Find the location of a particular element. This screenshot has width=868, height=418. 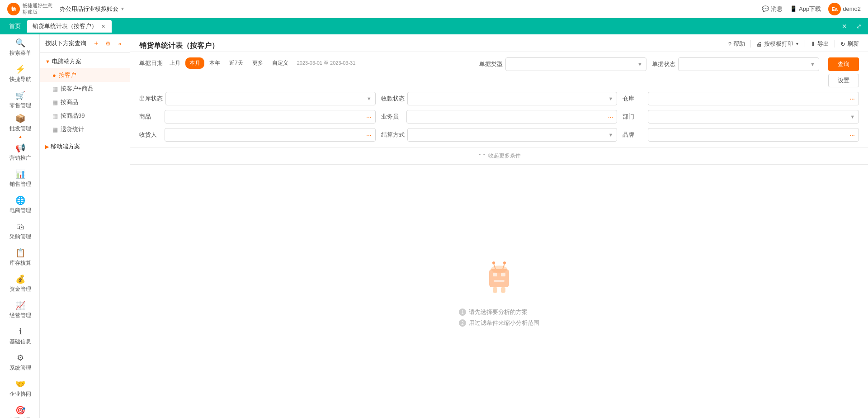

sidebar-item-retail: 🛒 零售管理 is located at coordinates (20, 100).